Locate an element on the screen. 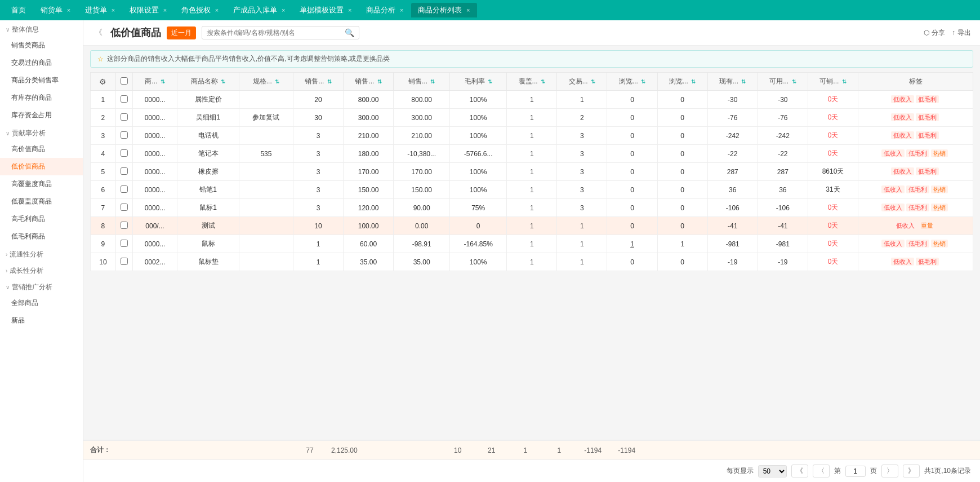  cell-browse1: 1 is located at coordinates (632, 244).